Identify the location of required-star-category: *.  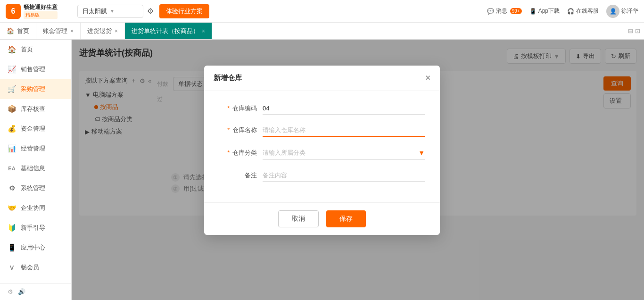
(228, 153).